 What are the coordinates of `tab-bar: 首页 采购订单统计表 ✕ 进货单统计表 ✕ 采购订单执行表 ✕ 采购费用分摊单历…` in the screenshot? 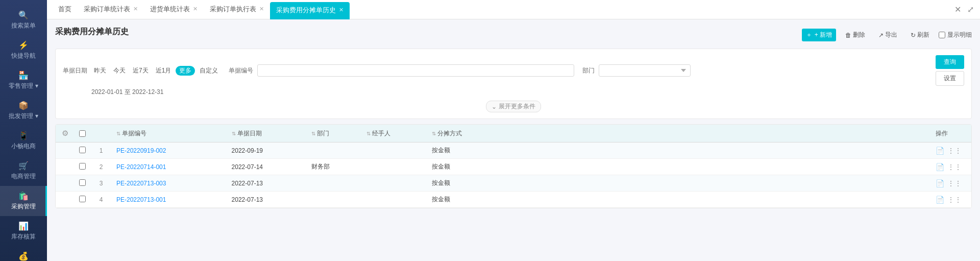 It's located at (513, 10).